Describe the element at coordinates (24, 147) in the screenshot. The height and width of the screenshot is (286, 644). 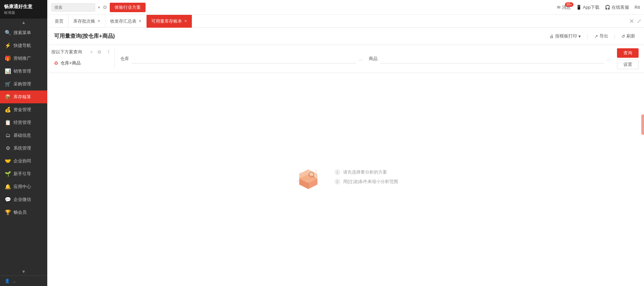
I see `sidebar-menu: 🔍 搜索菜单 ⚡ 快捷导航 🎁 营销推广 📊 销售管理 🛒 采购管理 📦 库存核…` at that location.